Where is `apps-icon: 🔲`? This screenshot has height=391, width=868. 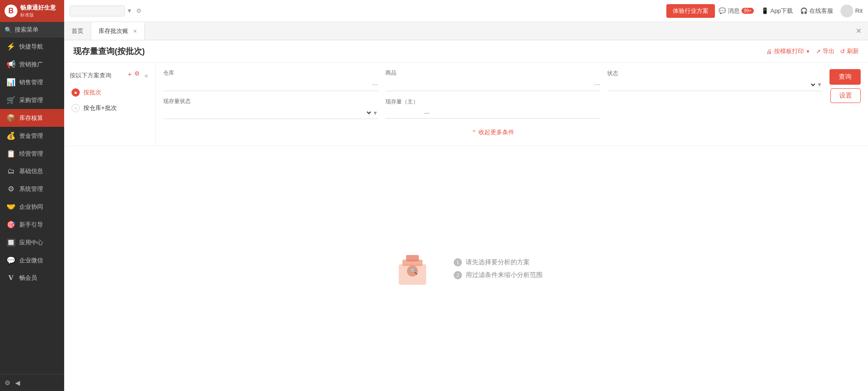
apps-icon: 🔲 is located at coordinates (11, 243).